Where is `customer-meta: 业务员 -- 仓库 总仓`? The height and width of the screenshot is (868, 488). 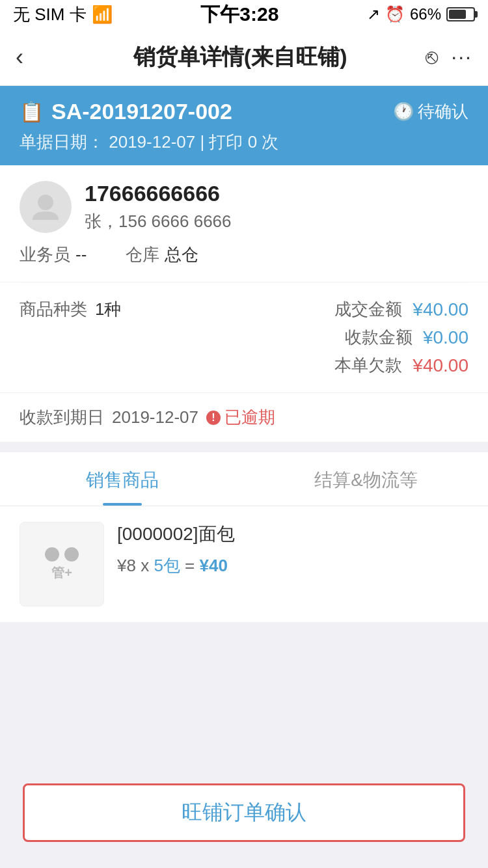 customer-meta: 业务员 -- 仓库 总仓 is located at coordinates (244, 255).